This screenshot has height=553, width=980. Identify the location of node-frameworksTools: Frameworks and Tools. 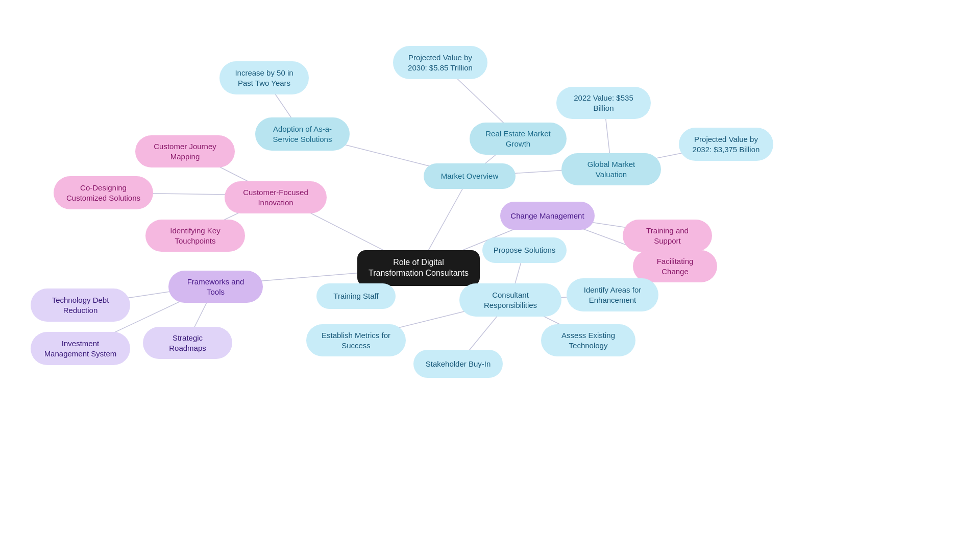
(215, 287).